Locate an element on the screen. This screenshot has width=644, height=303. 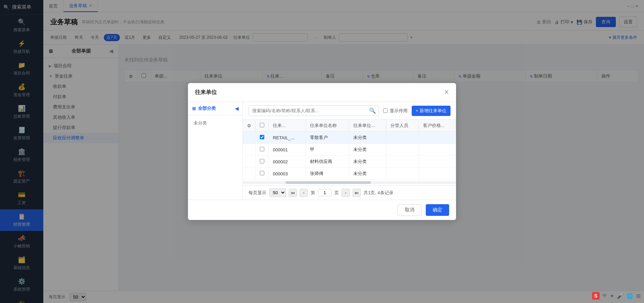
logo-icons: 中 ✦ 🎤 🌐 ⊞ is located at coordinates (621, 296).